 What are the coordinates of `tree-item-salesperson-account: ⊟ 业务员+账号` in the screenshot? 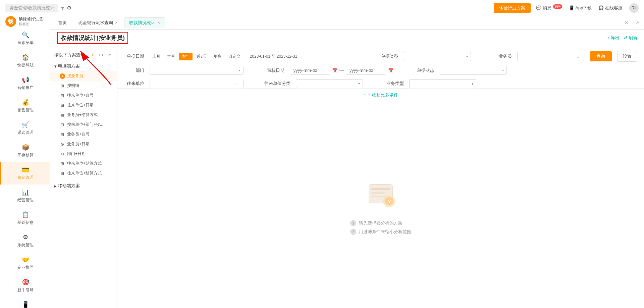 It's located at (84, 134).